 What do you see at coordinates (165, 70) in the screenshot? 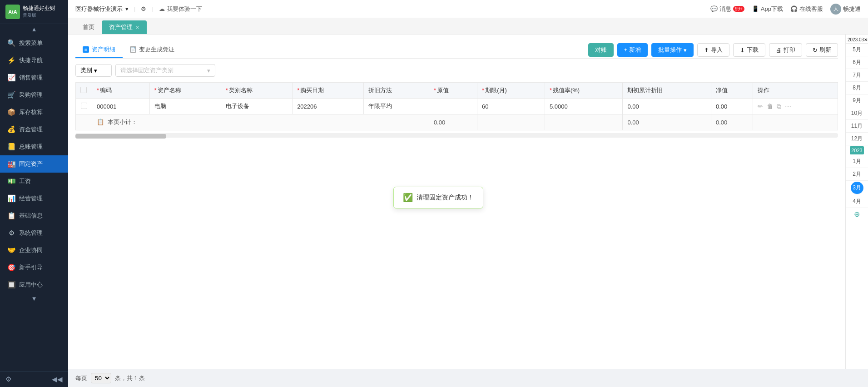
I see `category-input: 请选择固定资产类别 ▾` at bounding box center [165, 70].